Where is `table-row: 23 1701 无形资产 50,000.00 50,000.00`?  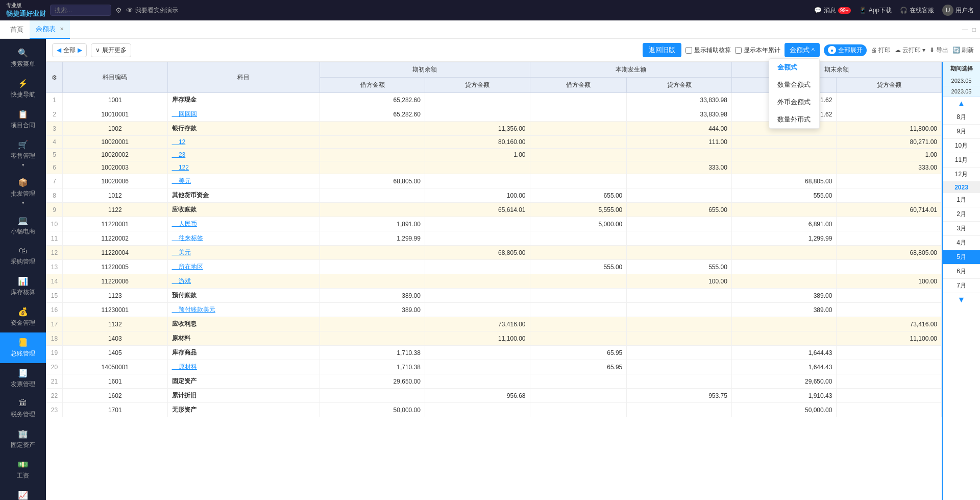 table-row: 23 1701 无形资产 50,000.00 50,000.00 is located at coordinates (494, 410).